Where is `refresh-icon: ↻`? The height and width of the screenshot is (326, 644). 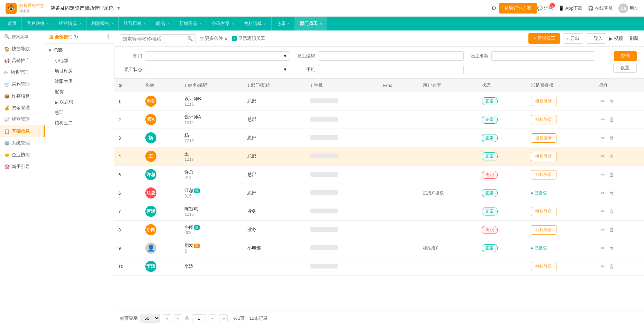
refresh-icon: ↻ is located at coordinates (76, 37).